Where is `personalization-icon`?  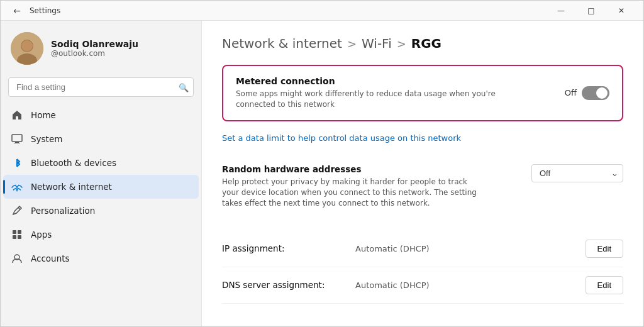 personalization-icon is located at coordinates (17, 211).